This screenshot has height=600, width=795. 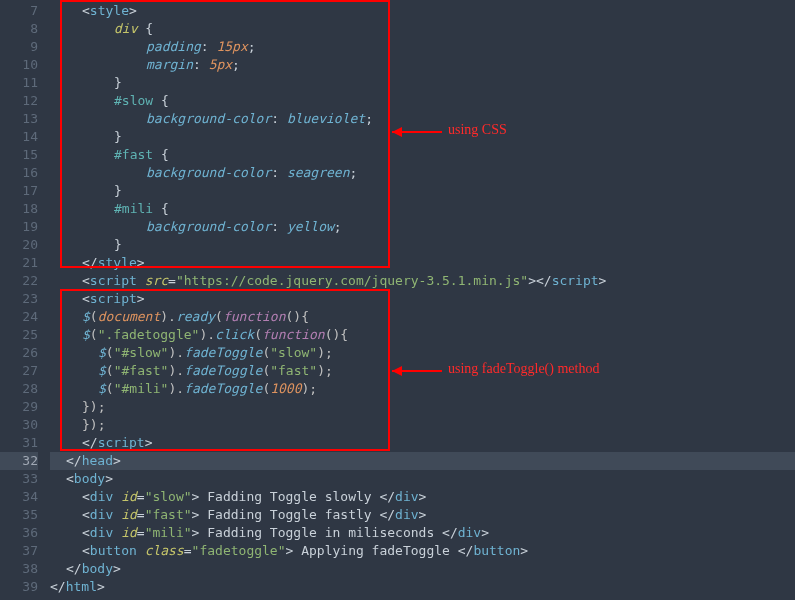 What do you see at coordinates (422, 11) in the screenshot?
I see `code-line: <style>` at bounding box center [422, 11].